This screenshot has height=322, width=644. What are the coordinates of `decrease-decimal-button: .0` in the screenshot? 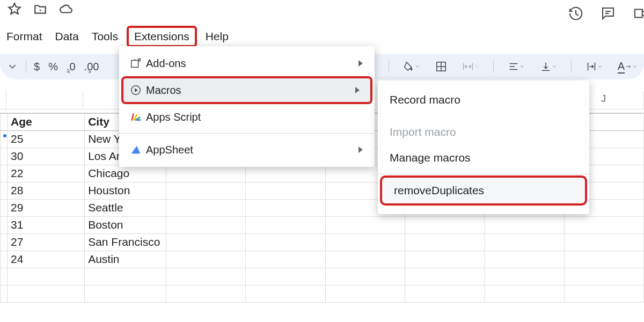 It's located at (71, 67).